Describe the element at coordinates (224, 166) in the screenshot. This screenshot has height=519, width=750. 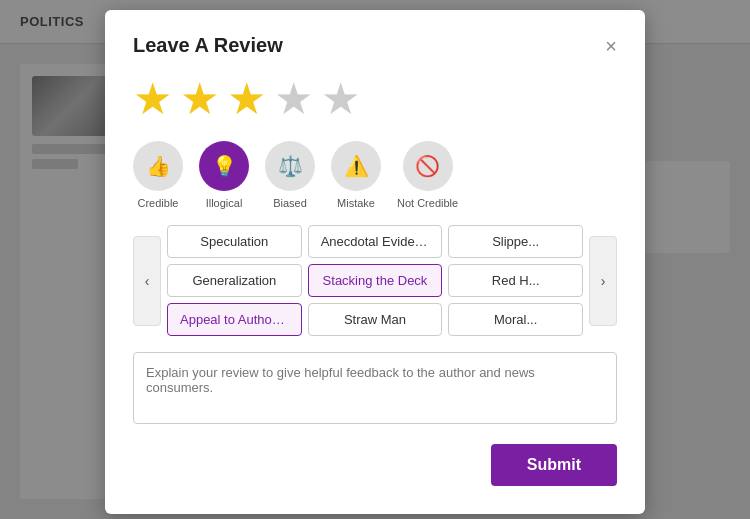
I see `illogical-icon: 💡` at that location.